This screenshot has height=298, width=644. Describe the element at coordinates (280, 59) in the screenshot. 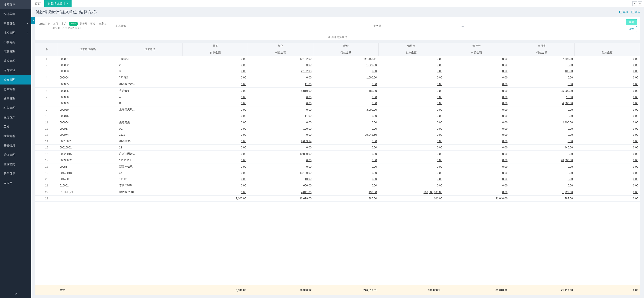

I see `cell-amount: 12,132.00` at that location.